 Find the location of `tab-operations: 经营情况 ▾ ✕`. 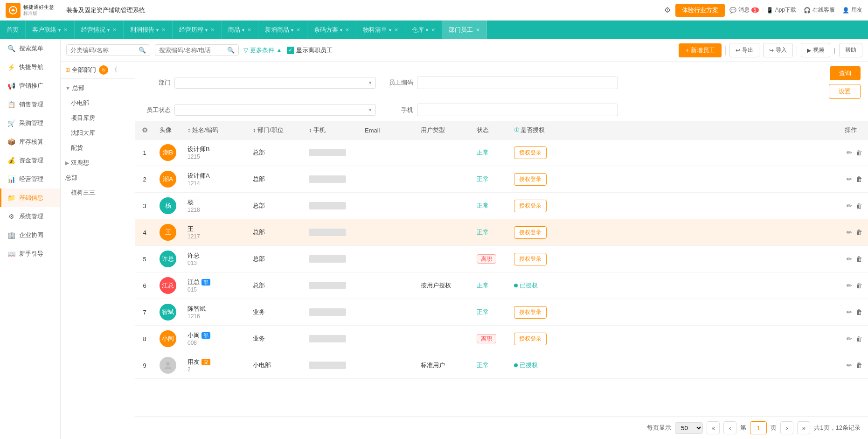

tab-operations: 经营情况 ▾ ✕ is located at coordinates (99, 30).